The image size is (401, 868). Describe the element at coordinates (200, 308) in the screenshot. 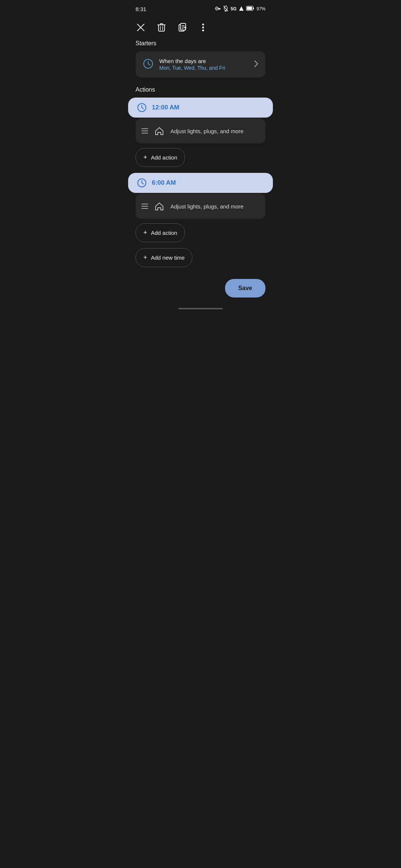

I see `bottom-bar` at that location.